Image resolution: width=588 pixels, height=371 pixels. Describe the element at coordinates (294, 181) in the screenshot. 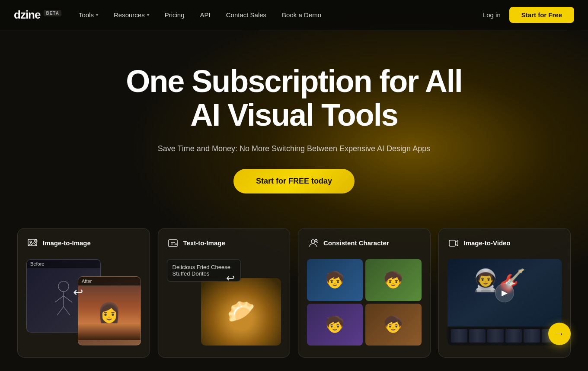

I see `hero-cta-button: Start for FREE today` at that location.